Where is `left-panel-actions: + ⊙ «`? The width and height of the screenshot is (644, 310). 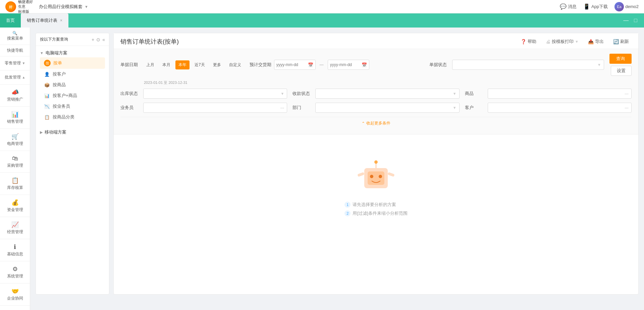
left-panel-actions: + ⊙ « is located at coordinates (98, 40).